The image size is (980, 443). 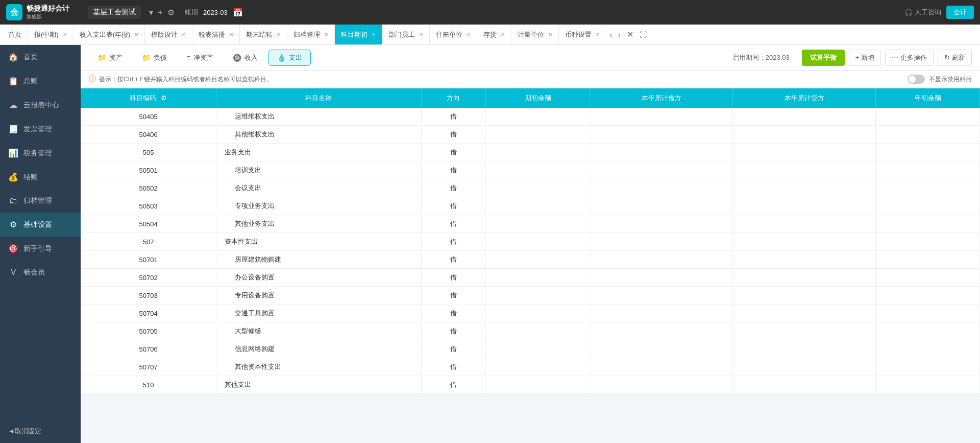 I want to click on table-row: 50405 运维维权支出 借, so click(x=530, y=116).